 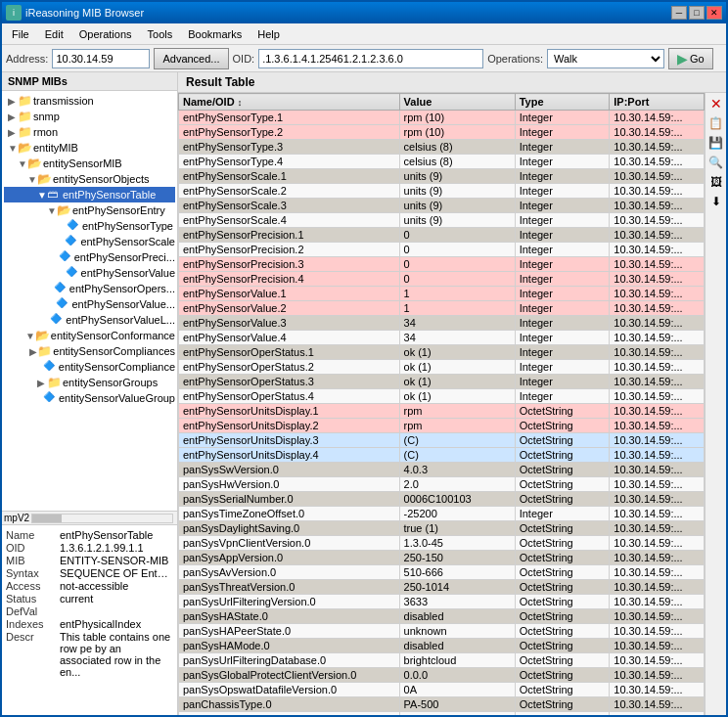 I want to click on table-cell-type: Integer, so click(x=562, y=117).